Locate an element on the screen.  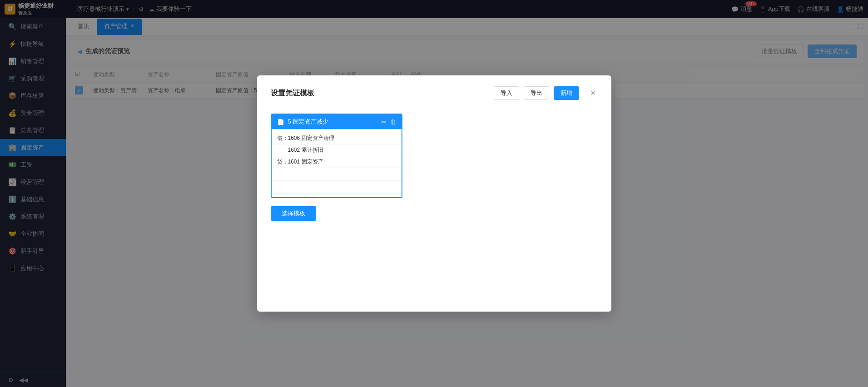
template-credit-row-1: 贷：1601 固定资产 is located at coordinates (337, 162).